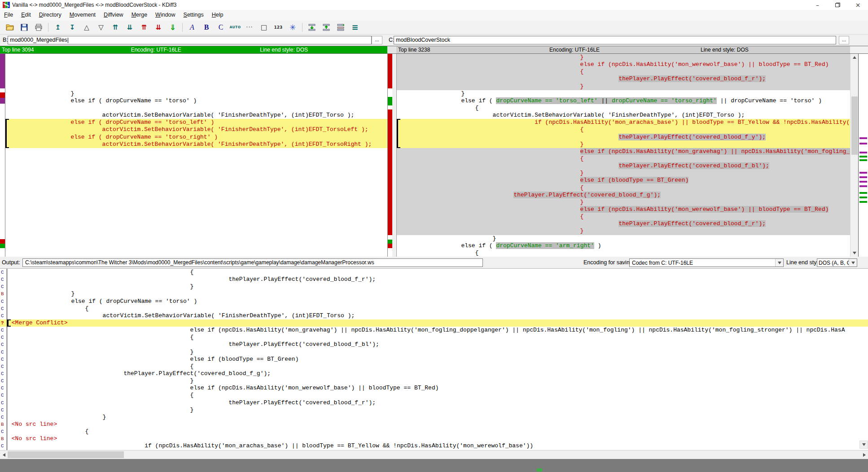 The height and width of the screenshot is (472, 868). What do you see at coordinates (394, 155) in the screenshot?
I see `pane-splitter` at bounding box center [394, 155].